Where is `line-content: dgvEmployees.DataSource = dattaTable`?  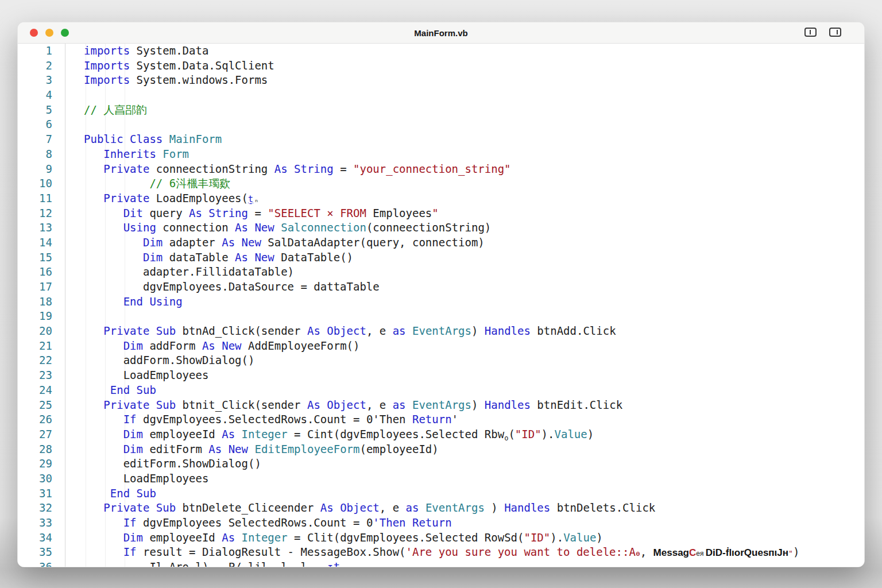 line-content: dgvEmployees.DataSource = dattaTable is located at coordinates (465, 287).